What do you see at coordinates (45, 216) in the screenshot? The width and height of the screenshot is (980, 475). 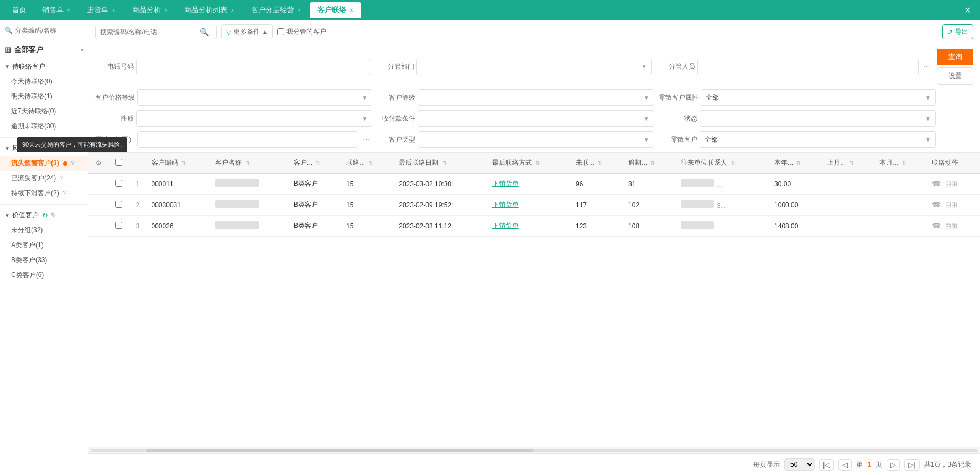 I see `refresh-value-icon: ↻` at bounding box center [45, 216].